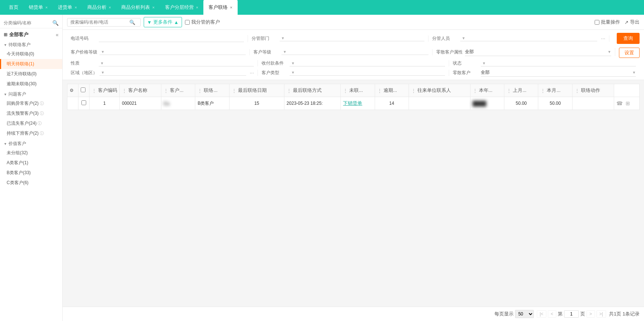 The width and height of the screenshot is (644, 321). Describe the element at coordinates (138, 7) in the screenshot. I see `nav-item-product-analysis-list: 商品分析列表×` at that location.